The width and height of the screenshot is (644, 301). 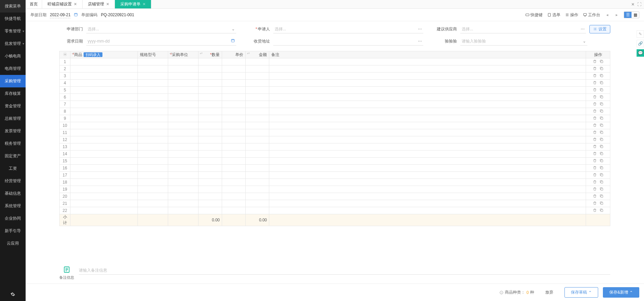 What do you see at coordinates (13, 295) in the screenshot?
I see `sidebar-settings` at bounding box center [13, 295].